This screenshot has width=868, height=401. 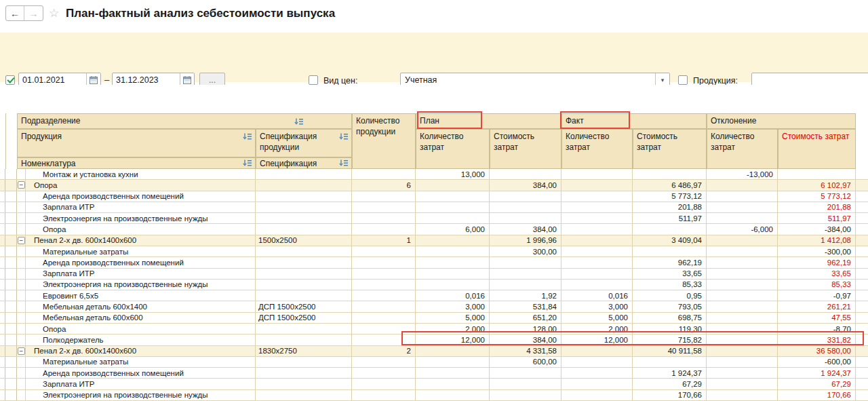 What do you see at coordinates (453, 318) in the screenshot?
I see `plan-qty-cell: 5,000` at bounding box center [453, 318].